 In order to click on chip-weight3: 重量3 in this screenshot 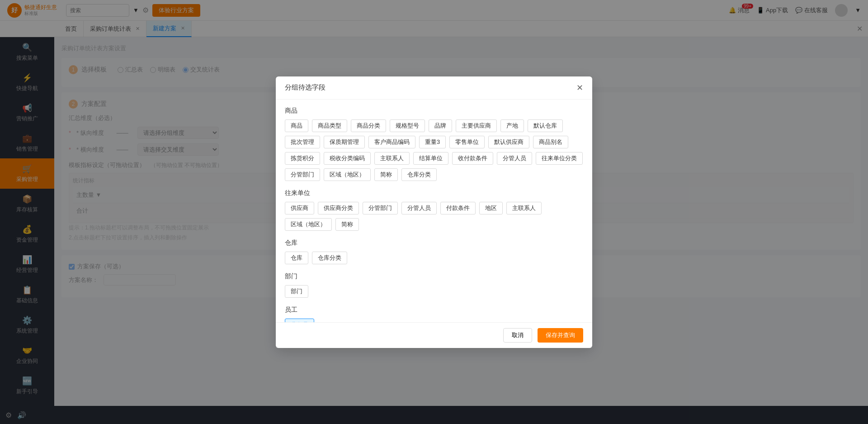, I will do `click(432, 142)`.